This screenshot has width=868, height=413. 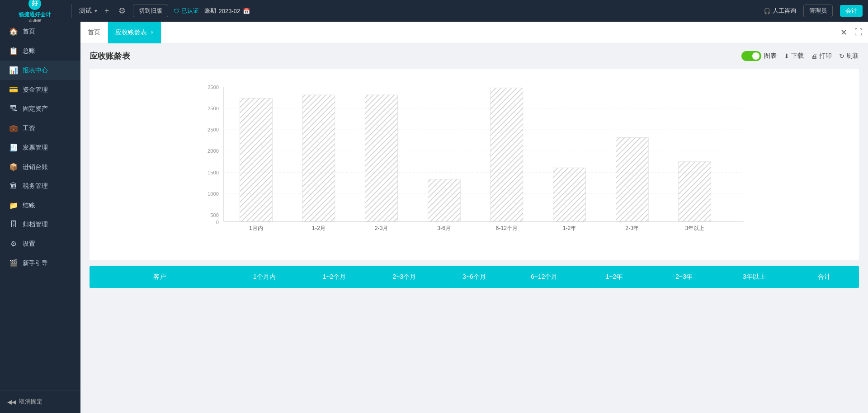 What do you see at coordinates (754, 277) in the screenshot?
I see `th-3year-plus: 3年以上` at bounding box center [754, 277].